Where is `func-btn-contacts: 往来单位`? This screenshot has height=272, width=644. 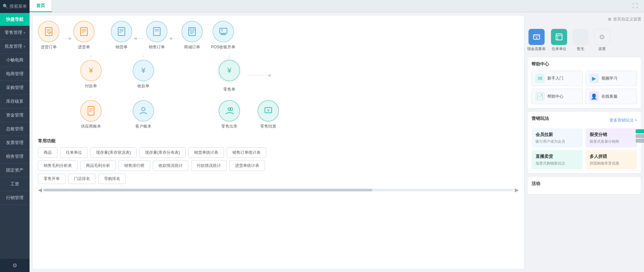
func-btn-contacts: 往来单位 is located at coordinates (74, 152).